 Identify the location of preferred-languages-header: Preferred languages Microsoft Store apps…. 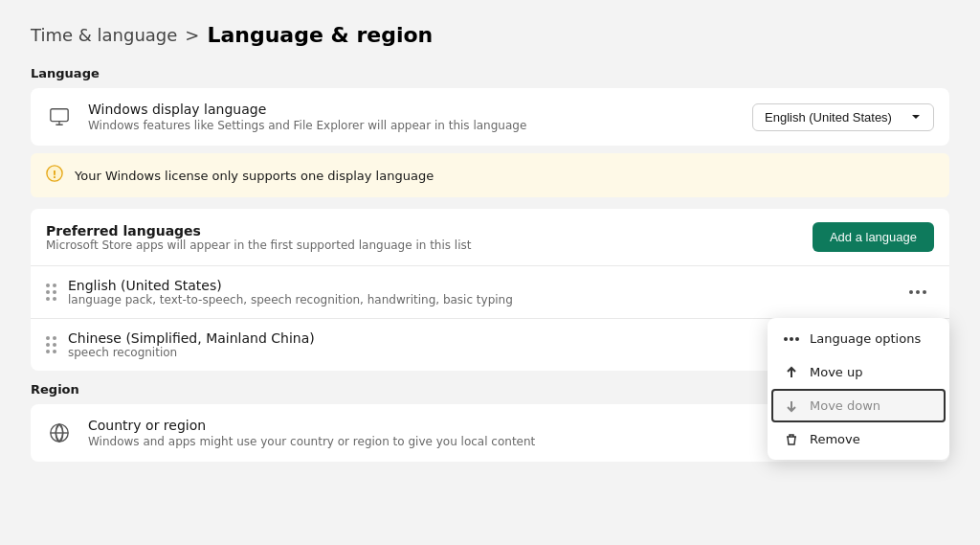
(490, 238).